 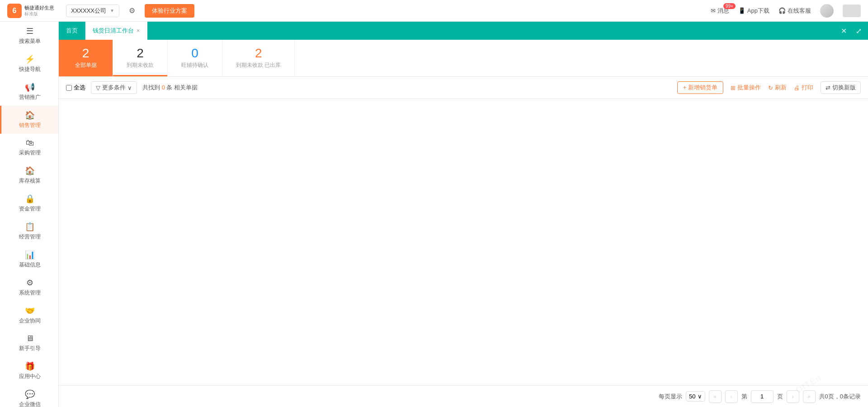 What do you see at coordinates (713, 11) in the screenshot?
I see `message-icon: ✉` at bounding box center [713, 11].